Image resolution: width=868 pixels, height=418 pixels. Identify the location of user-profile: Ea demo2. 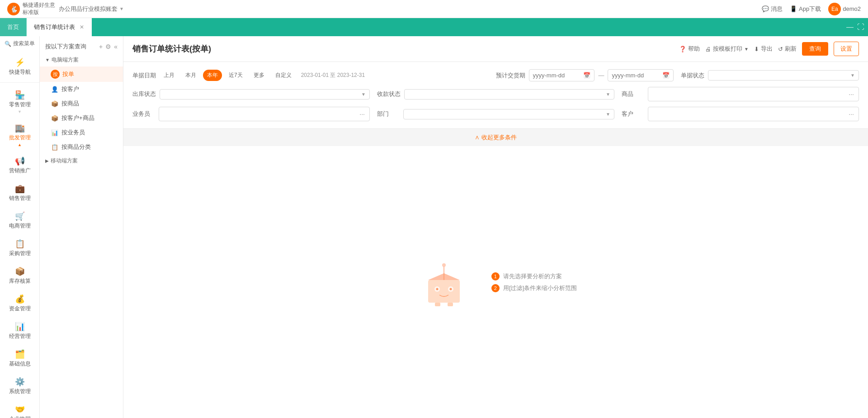
(844, 9).